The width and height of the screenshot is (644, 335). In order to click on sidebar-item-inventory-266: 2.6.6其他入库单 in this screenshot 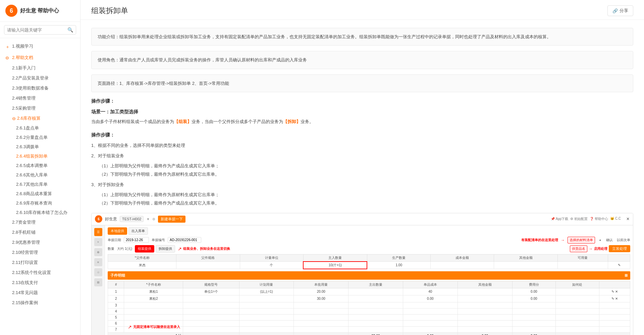, I will do `click(40, 175)`.